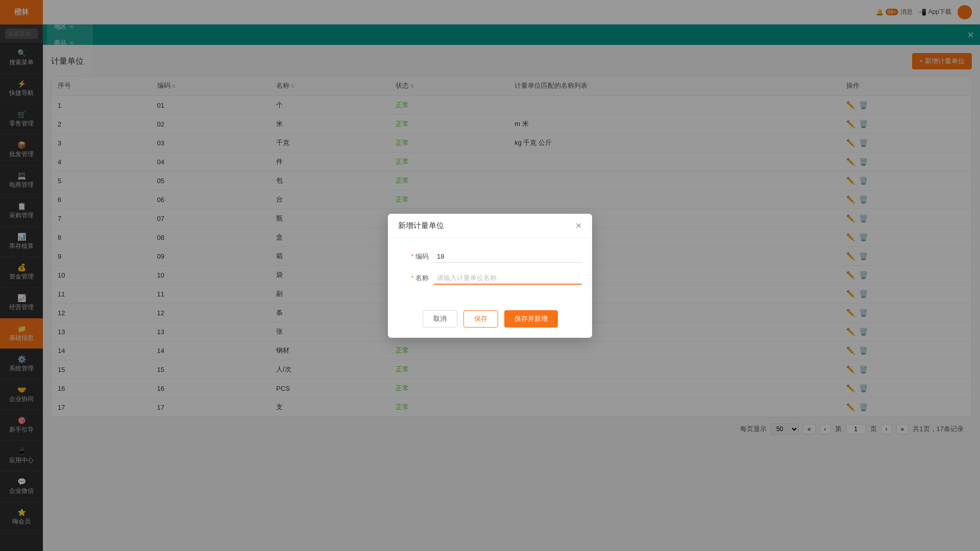  Describe the element at coordinates (508, 257) in the screenshot. I see `code-input` at that location.